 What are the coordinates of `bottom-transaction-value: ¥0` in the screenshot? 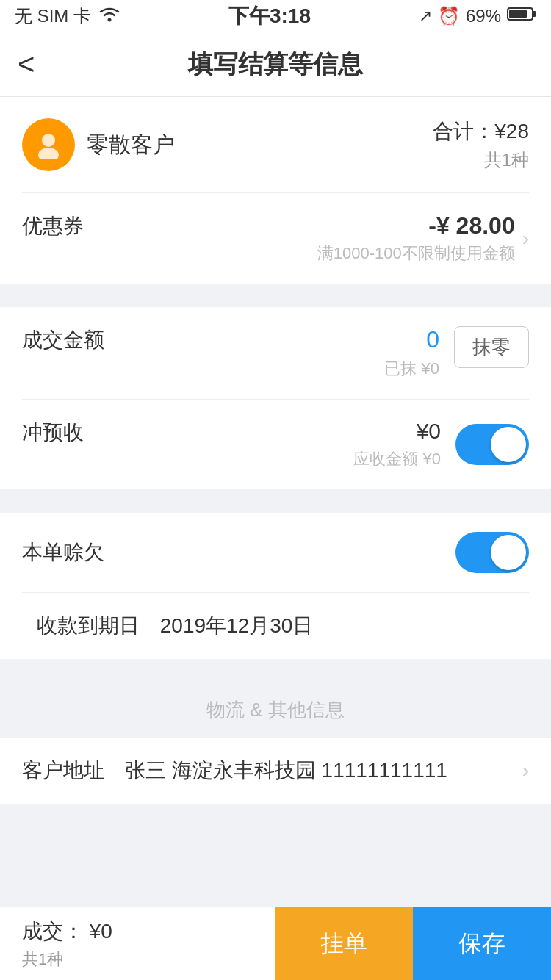 It's located at (101, 932).